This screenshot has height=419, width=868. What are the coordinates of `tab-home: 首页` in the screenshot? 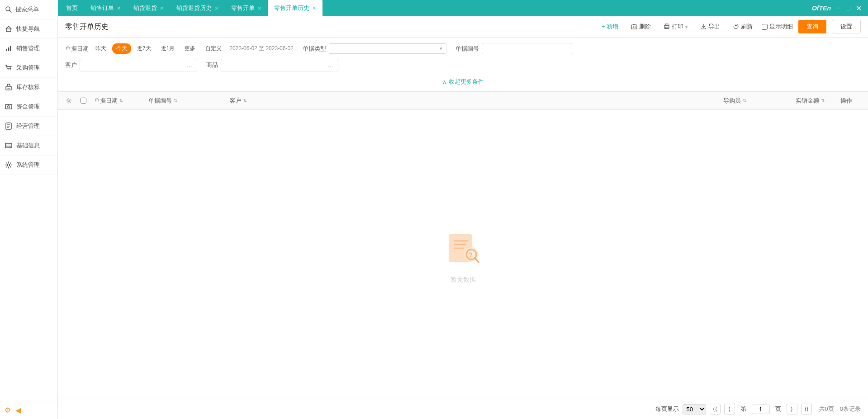 It's located at (72, 8).